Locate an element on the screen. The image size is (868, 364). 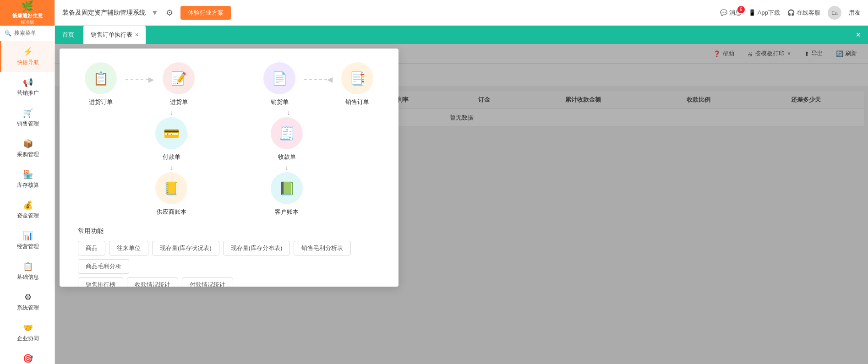
sales-bill-circle: 📄 is located at coordinates (279, 78).